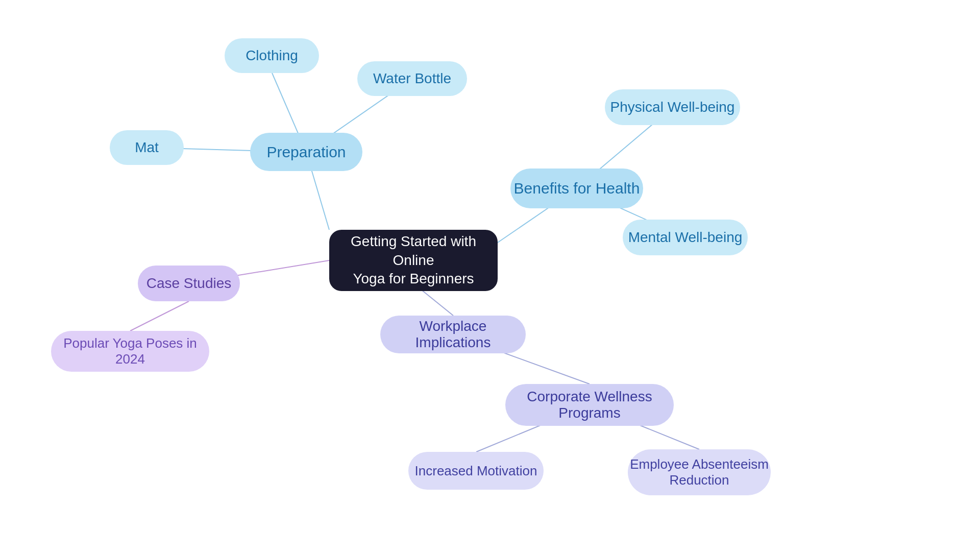 Image resolution: width=980 pixels, height=553 pixels. I want to click on physical-wellbeing-label: Physical Well-being, so click(673, 107).